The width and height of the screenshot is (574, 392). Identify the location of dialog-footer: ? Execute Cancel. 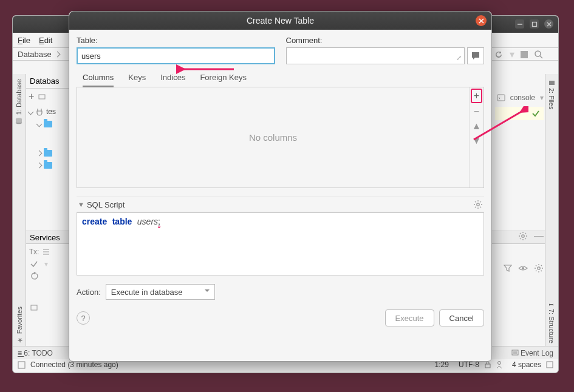
(281, 318).